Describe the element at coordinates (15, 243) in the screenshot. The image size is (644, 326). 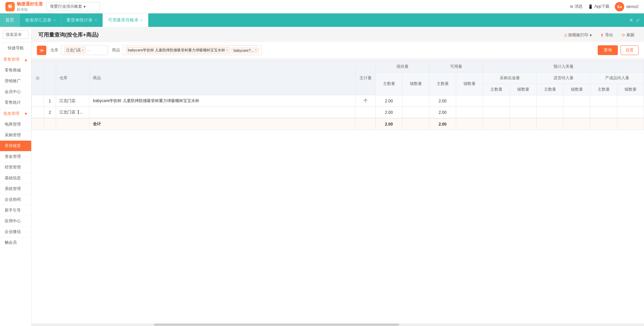
I see `sidebar-item-member2: 畅会员` at that location.